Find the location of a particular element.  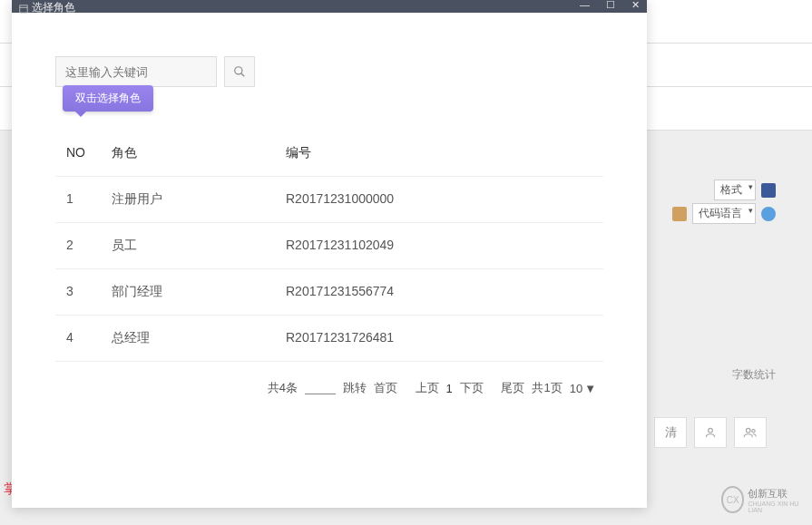

table-row: 4总经理R20171231726481 is located at coordinates (329, 339).